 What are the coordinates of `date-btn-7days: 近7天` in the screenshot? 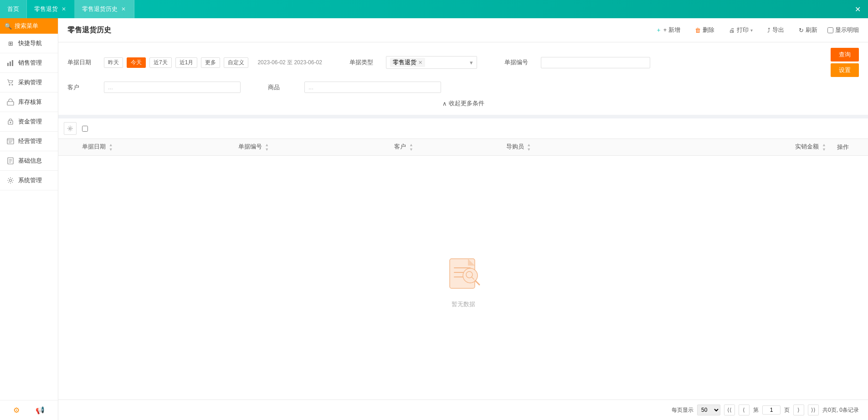 It's located at (160, 63).